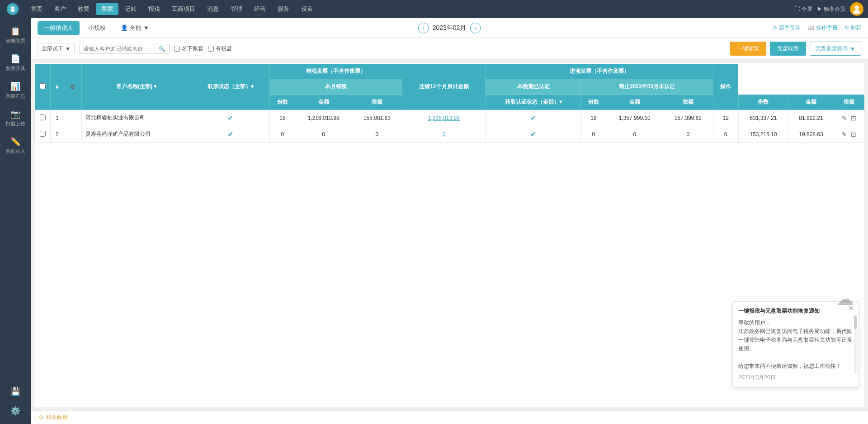 The image size is (868, 424). What do you see at coordinates (449, 417) in the screenshot?
I see `status-bar: ⊙ 税务政策` at bounding box center [449, 417].